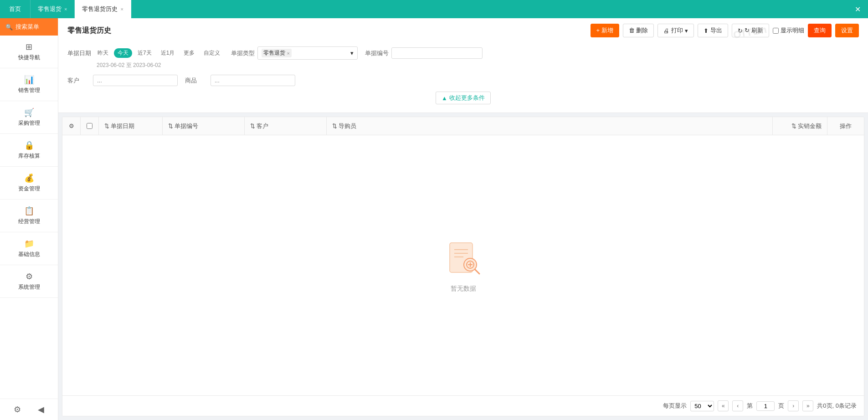 This screenshot has height=420, width=868. Describe the element at coordinates (702, 406) in the screenshot. I see `page-size-select: 10 20 50 100` at that location.